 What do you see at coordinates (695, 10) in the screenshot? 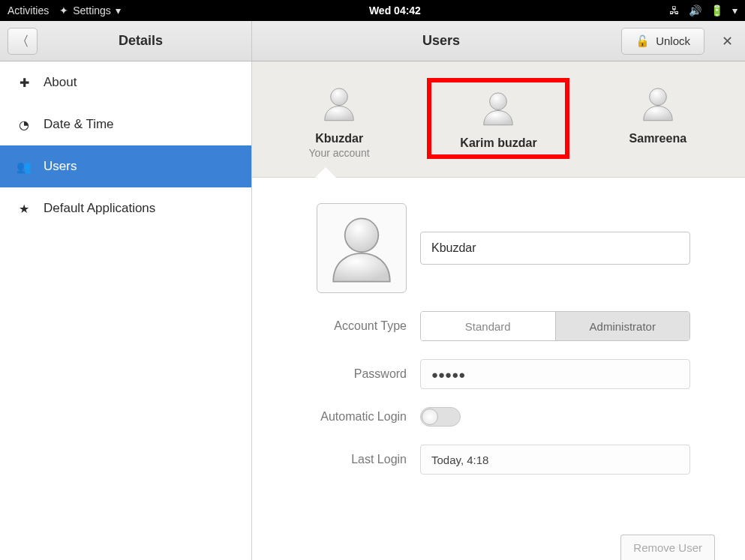
I see `volume-icon: 🔊` at bounding box center [695, 10].